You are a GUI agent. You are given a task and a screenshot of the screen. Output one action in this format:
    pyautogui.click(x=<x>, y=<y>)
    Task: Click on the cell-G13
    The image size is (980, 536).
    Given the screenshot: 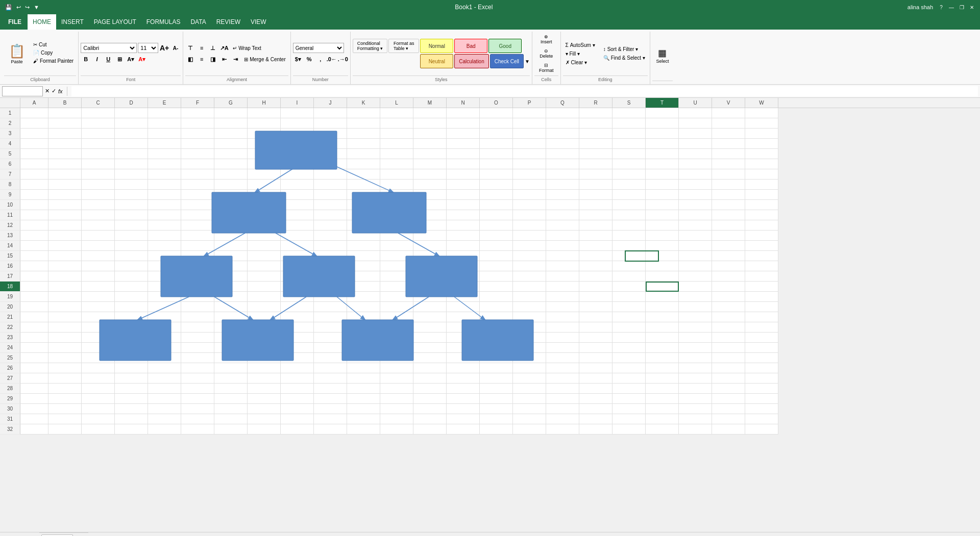 What is the action you would take?
    pyautogui.click(x=231, y=236)
    